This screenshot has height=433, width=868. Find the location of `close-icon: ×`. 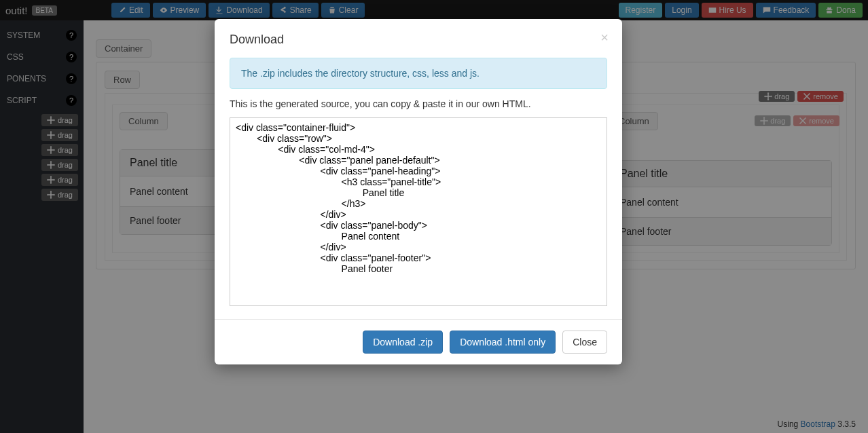

close-icon: × is located at coordinates (604, 38).